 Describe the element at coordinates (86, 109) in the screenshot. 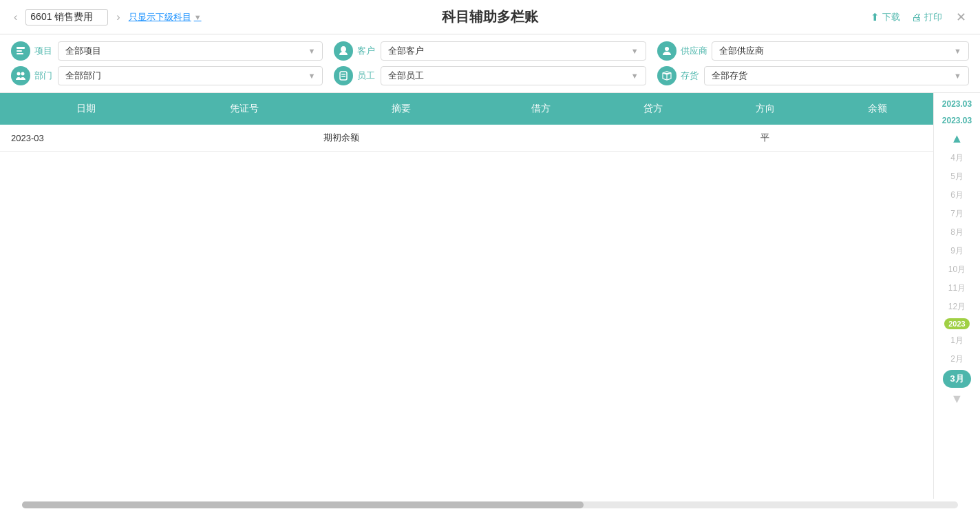

I see `col-date: 日期` at that location.